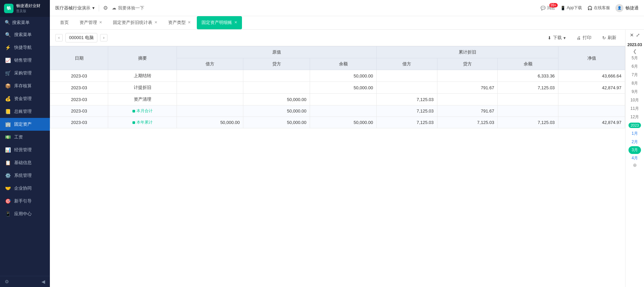  Describe the element at coordinates (638, 35) in the screenshot. I see `expand-panel-btn: ⤢` at that location.